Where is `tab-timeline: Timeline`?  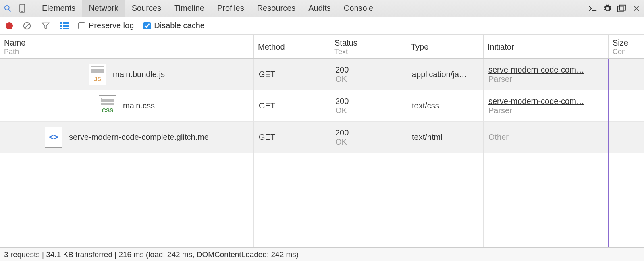
tab-timeline: Timeline is located at coordinates (189, 8).